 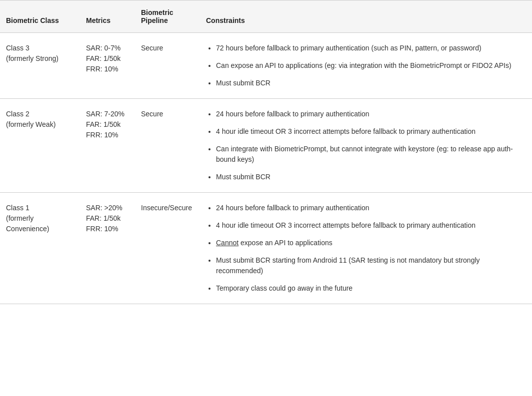 What do you see at coordinates (366, 17) in the screenshot?
I see `header-constraints: Constraints` at bounding box center [366, 17].